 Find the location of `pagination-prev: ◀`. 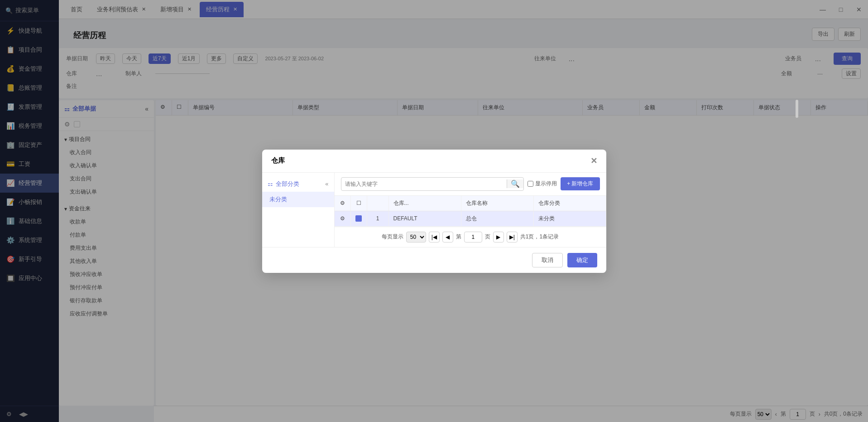

pagination-prev: ◀ is located at coordinates (448, 237).